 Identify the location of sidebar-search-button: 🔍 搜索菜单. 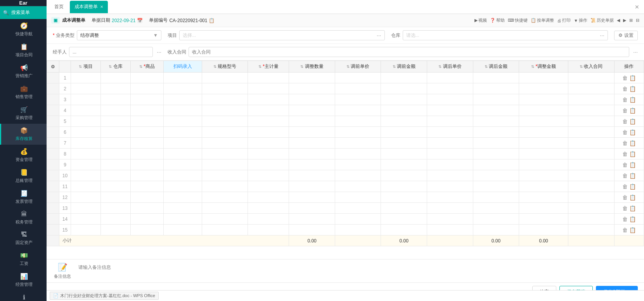
(23, 12).